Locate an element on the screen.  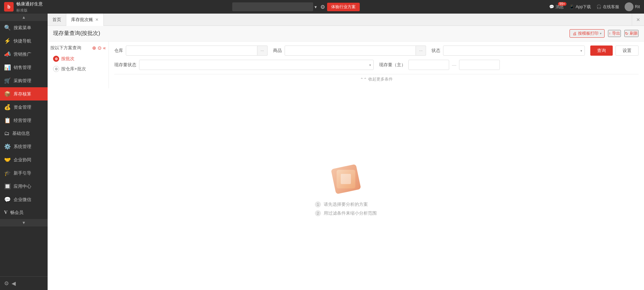
query-button: 查询 is located at coordinates (601, 51).